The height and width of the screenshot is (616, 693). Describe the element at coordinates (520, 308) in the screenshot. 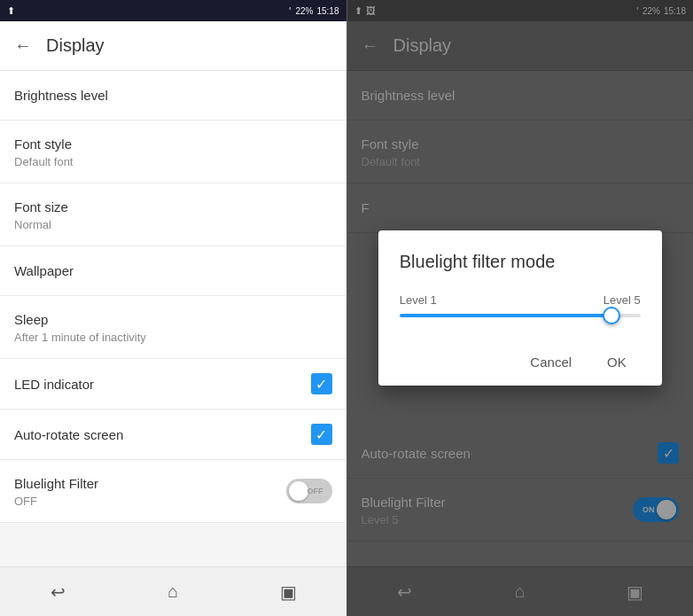

I see `bluelight-filter-dialog: Bluelight filter mode Level 1 Level 5 Ca…` at that location.